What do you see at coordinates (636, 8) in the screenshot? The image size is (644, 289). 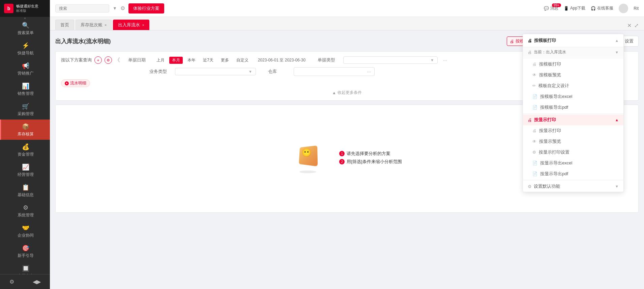 I see `username: Rit` at bounding box center [636, 8].